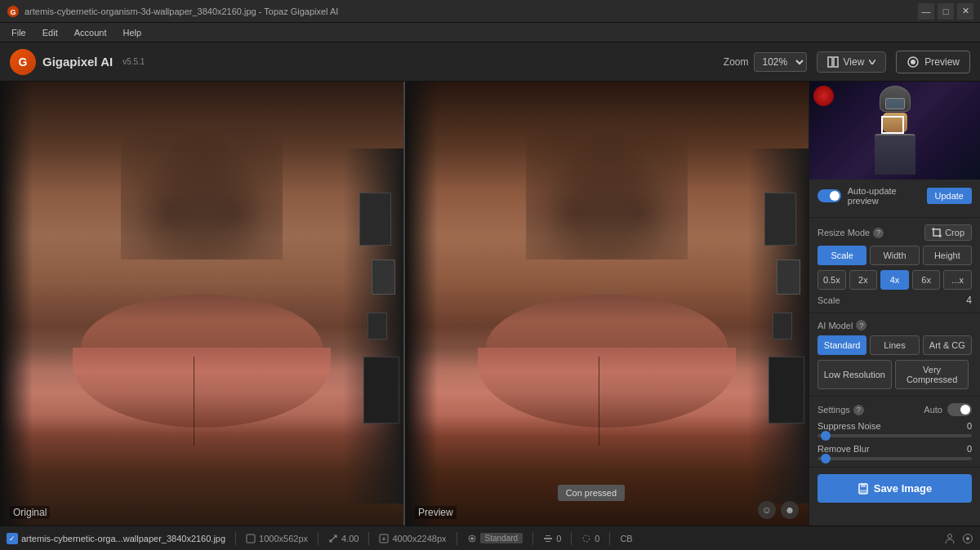  What do you see at coordinates (781, 62) in the screenshot?
I see `zoom-select: 102% 50% 75% 100% 150% 200% Fit` at bounding box center [781, 62].